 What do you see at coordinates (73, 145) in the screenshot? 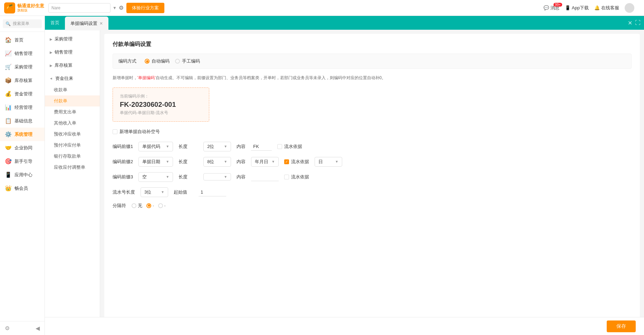
I see `sub-item-pre-payable: 预付冲应付单` at bounding box center [73, 145].